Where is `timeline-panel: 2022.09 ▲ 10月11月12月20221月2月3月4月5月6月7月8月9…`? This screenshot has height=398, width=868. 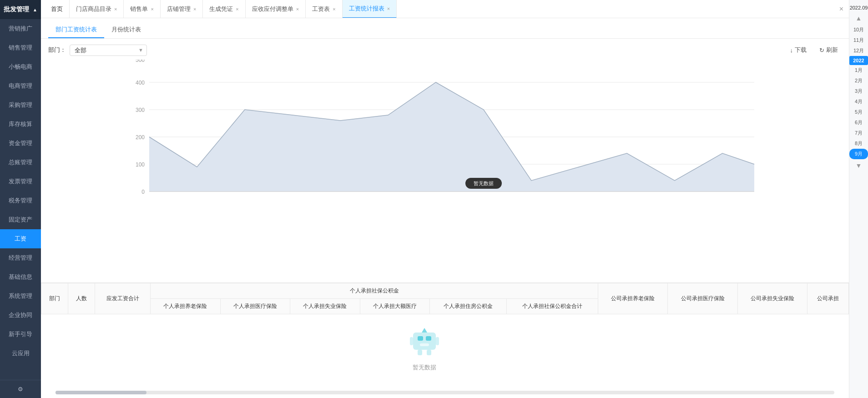 timeline-panel: 2022.09 ▲ 10月11月12月20221月2月3月4月5月6月7月8月9… is located at coordinates (858, 199).